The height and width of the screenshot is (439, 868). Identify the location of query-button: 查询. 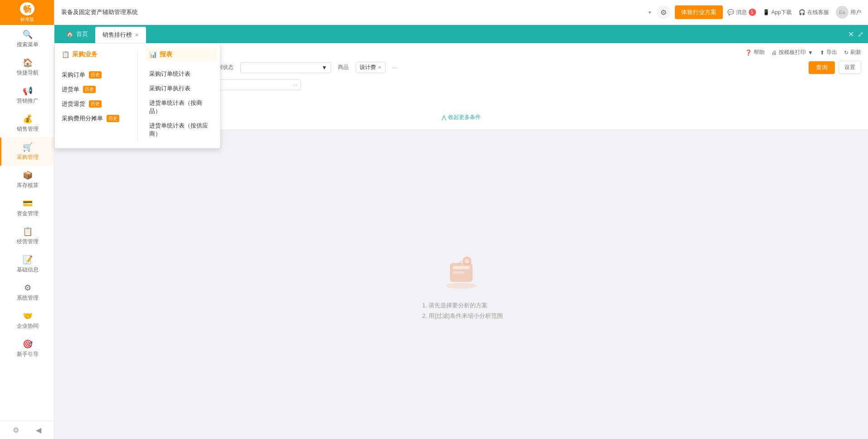
(822, 68).